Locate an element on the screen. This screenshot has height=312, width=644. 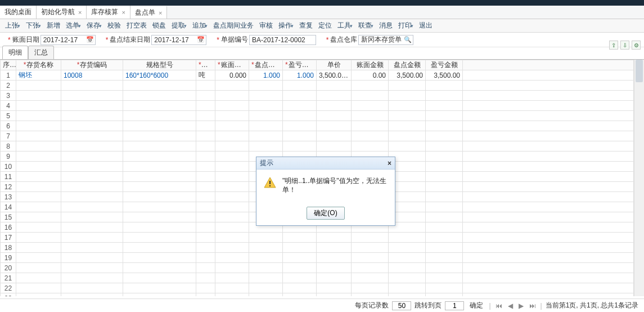
cell-diff-amt: 3,500.00 is located at coordinates (444, 75).